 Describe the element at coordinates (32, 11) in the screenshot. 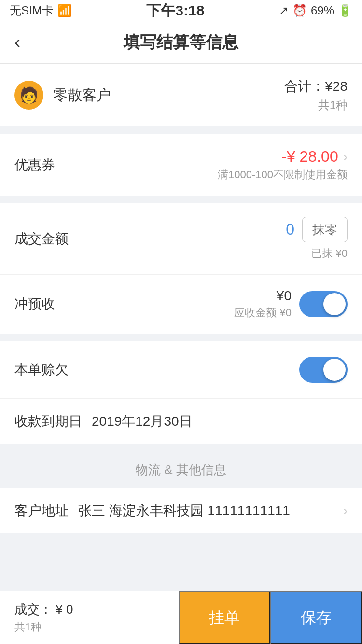

I see `no-sim-text: 无SIM卡` at that location.